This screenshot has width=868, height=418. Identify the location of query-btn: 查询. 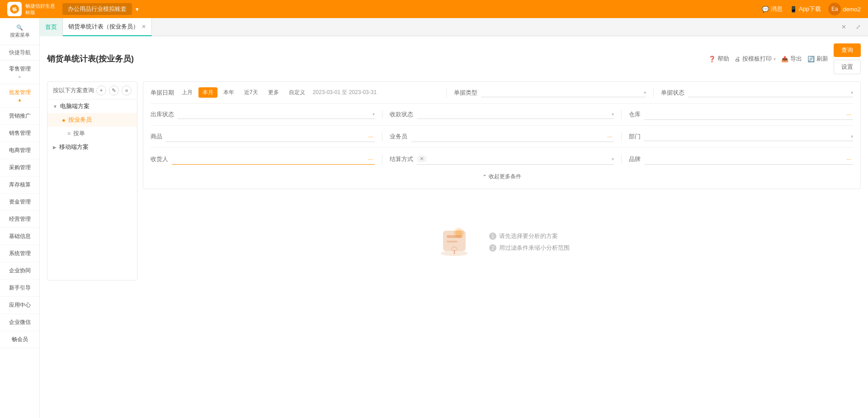
(847, 50).